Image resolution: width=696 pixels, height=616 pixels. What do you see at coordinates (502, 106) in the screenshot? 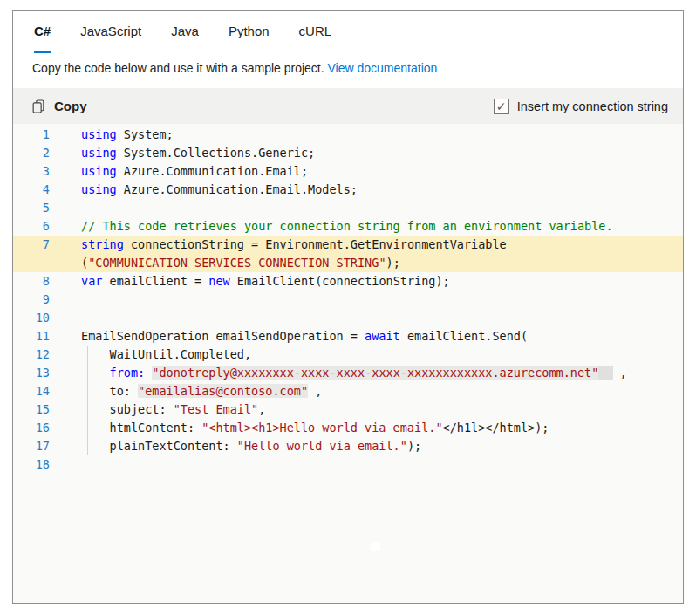
I see `checkbox-checked-icon: ✓` at bounding box center [502, 106].